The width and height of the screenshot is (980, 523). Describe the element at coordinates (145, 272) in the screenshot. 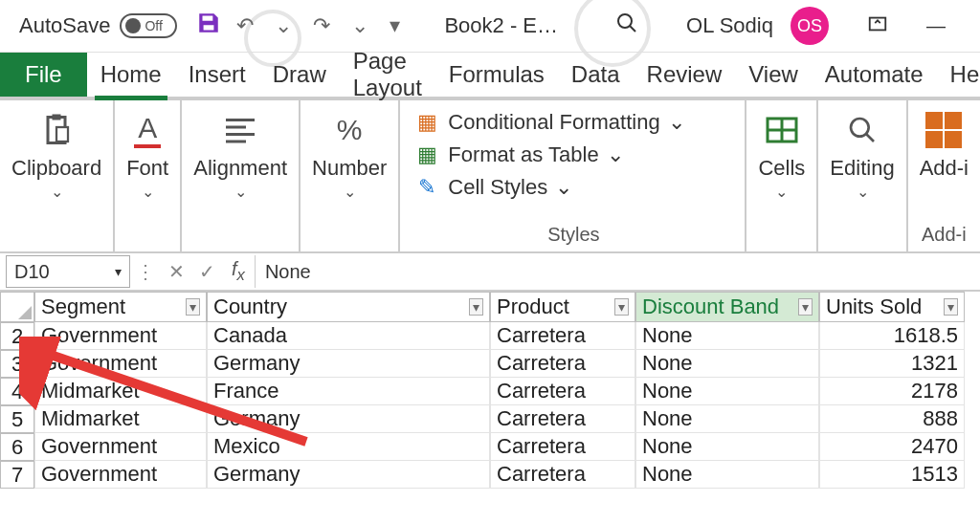

I see `more-icon: ⋮` at that location.